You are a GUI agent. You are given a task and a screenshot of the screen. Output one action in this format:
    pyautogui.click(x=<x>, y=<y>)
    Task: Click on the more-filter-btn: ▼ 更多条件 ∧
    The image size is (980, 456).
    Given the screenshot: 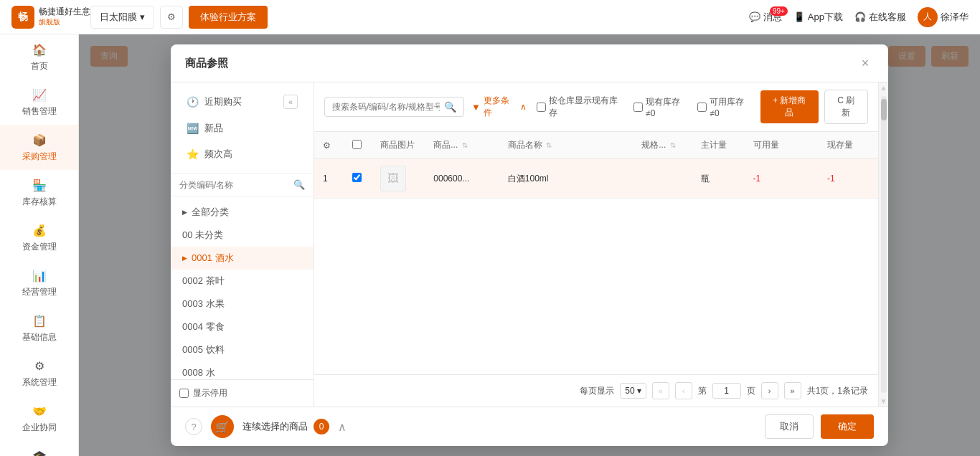 What is the action you would take?
    pyautogui.click(x=499, y=107)
    